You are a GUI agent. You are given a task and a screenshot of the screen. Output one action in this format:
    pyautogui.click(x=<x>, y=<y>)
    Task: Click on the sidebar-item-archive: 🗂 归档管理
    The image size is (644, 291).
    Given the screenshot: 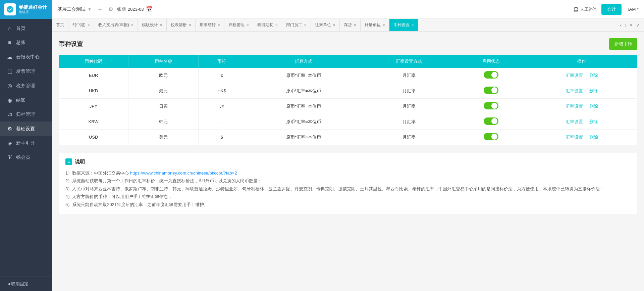 What is the action you would take?
    pyautogui.click(x=26, y=114)
    